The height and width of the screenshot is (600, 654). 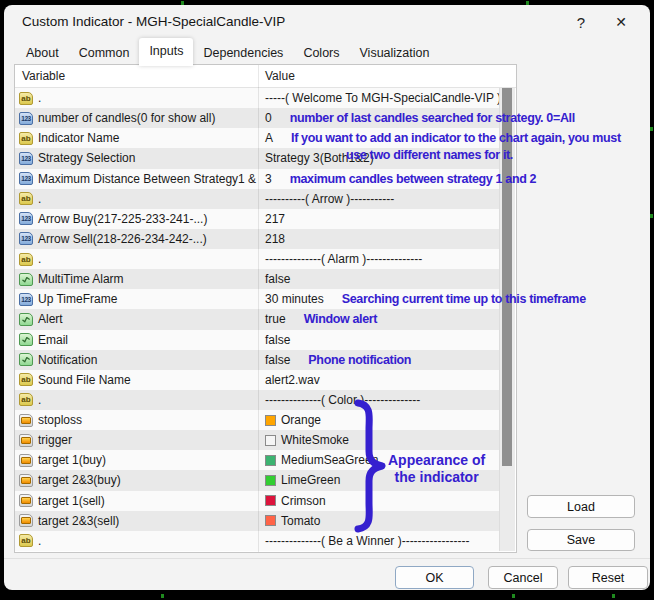 I want to click on tab-inputs: Inputs, so click(x=166, y=52).